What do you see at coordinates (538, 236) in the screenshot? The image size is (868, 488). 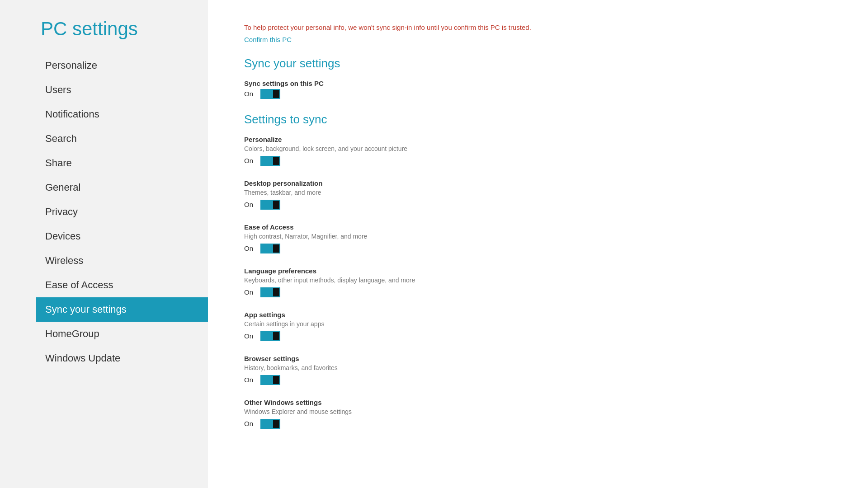 I see `setting-desc-2: High contrast, Narrator, Magnifier, and …` at bounding box center [538, 236].